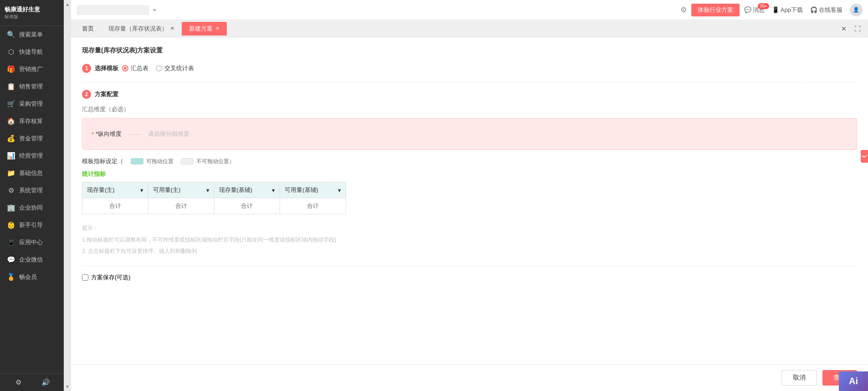 This screenshot has width=868, height=391. I want to click on dimension-placeholder: 请选择分组维度, so click(168, 134).